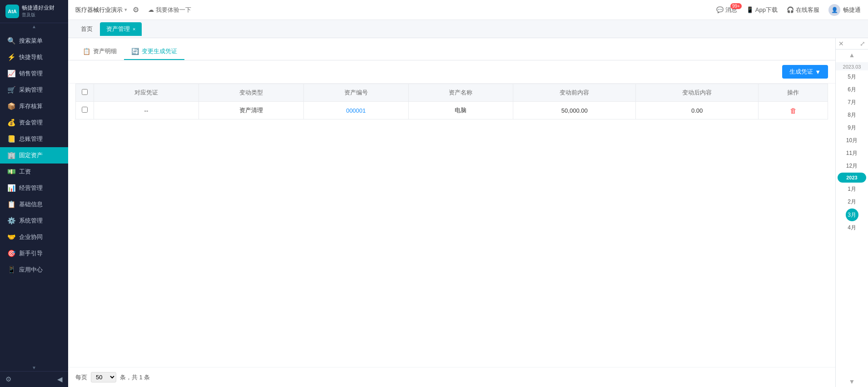 This screenshot has height=387, width=868. I want to click on app-center-icon: 📱, so click(11, 270).